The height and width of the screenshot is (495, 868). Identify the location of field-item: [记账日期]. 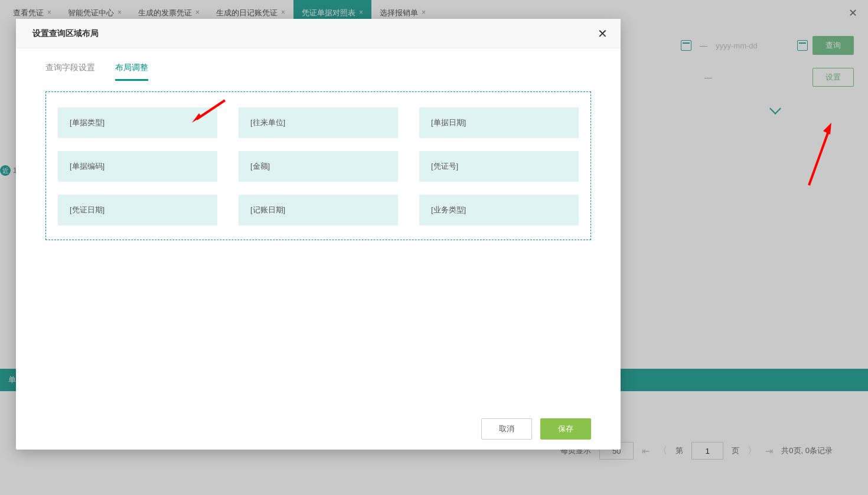
(318, 210).